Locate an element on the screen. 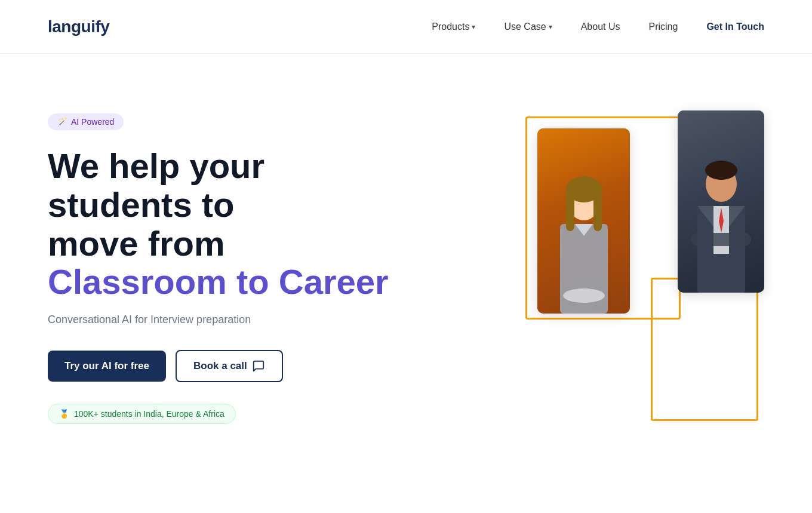 This screenshot has height=513, width=812. nav-item-use-case: Use Case ▾ is located at coordinates (528, 27).